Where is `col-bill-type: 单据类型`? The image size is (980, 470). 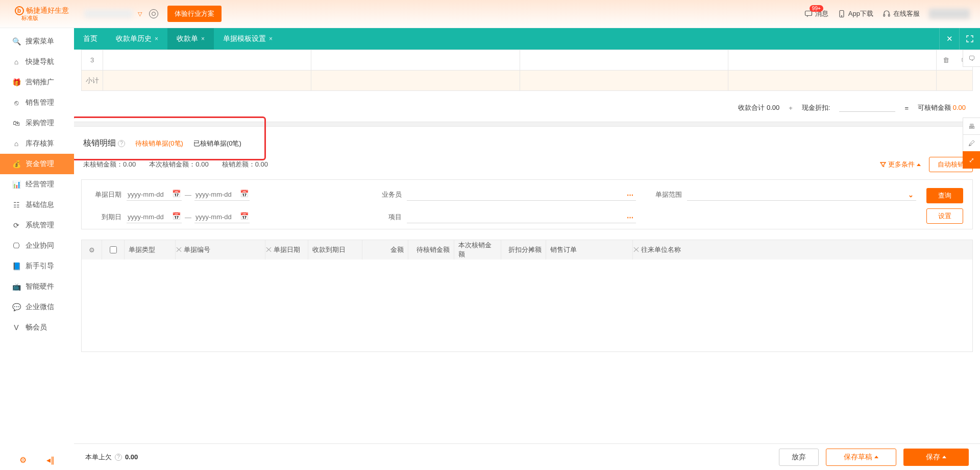 col-bill-type: 单据类型 is located at coordinates (150, 250).